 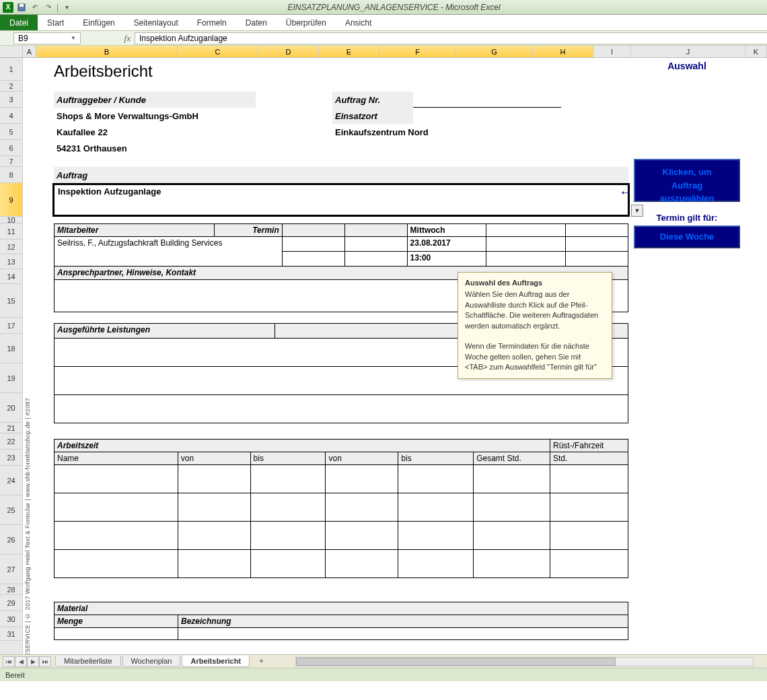 What do you see at coordinates (152, 661) in the screenshot?
I see `sheet-tab-wochenplan: Wochenplan` at bounding box center [152, 661].